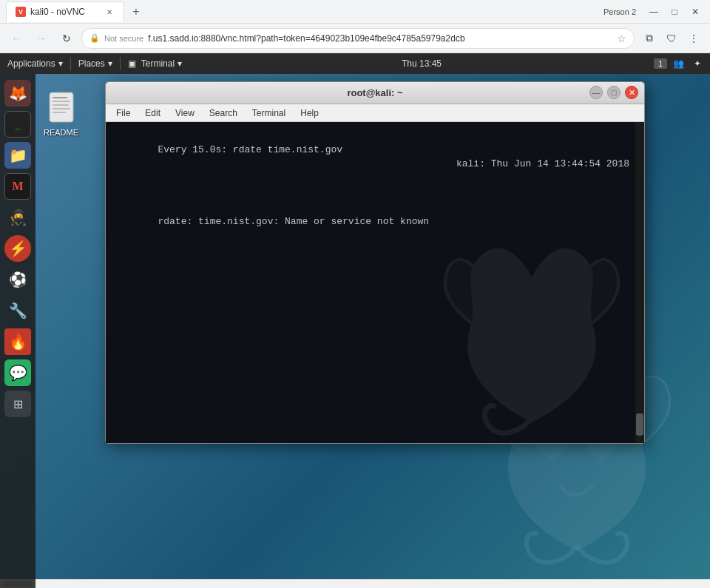 The width and height of the screenshot is (710, 588). Describe the element at coordinates (375, 193) in the screenshot. I see `terminal-line-blank` at that location.